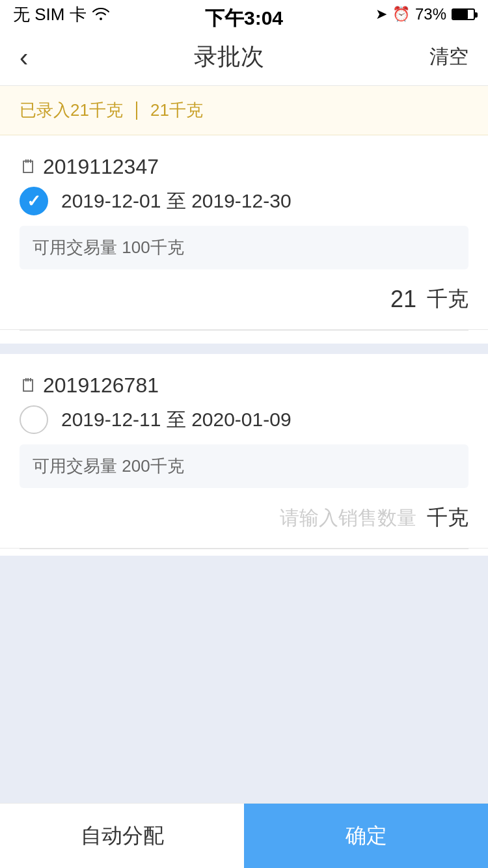 Image resolution: width=488 pixels, height=868 pixels. Describe the element at coordinates (244, 349) in the screenshot. I see `section-divider` at that location.